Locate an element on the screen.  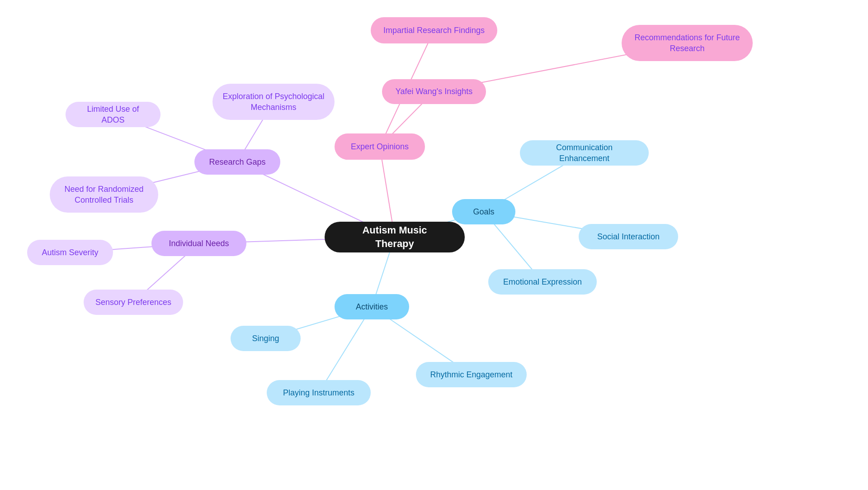
randomized-trials-node: Need for Randomized Controlled Trials is located at coordinates (104, 195).